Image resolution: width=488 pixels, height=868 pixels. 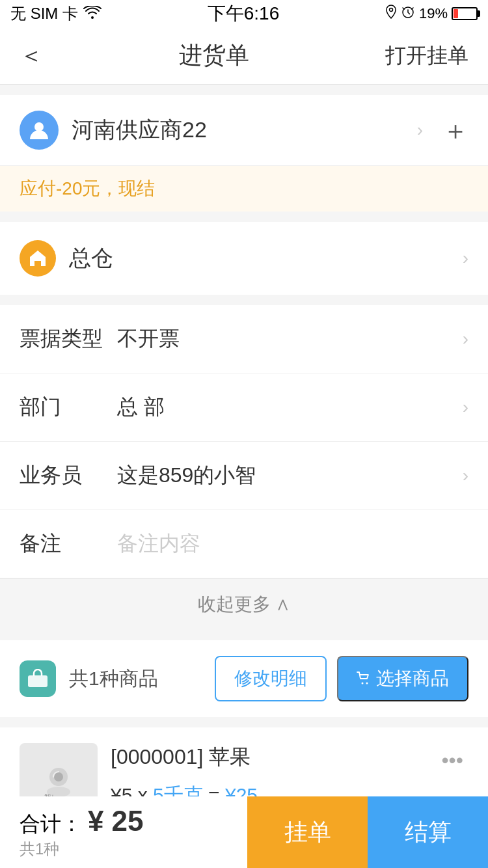 What do you see at coordinates (56, 14) in the screenshot?
I see `status-left: 无 SIM 卡` at bounding box center [56, 14].